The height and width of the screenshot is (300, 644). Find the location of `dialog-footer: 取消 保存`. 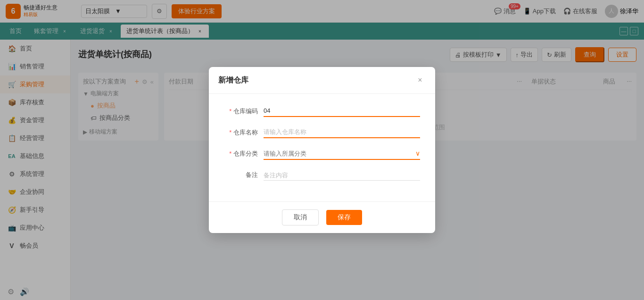

dialog-footer: 取消 保存 is located at coordinates (322, 217).